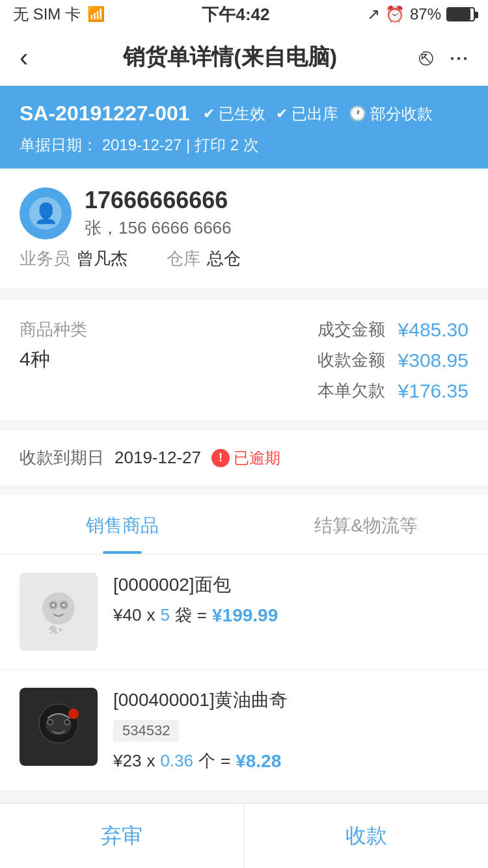  Describe the element at coordinates (244, 57) in the screenshot. I see `nav-bar: ‹ 销货单详情(来自电脑) ⎋ ···` at that location.